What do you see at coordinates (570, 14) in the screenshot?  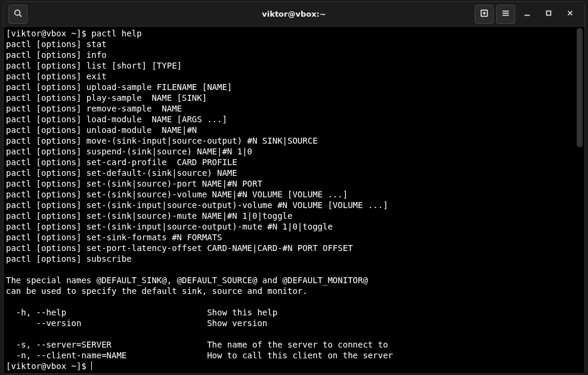 I see `close-icon` at bounding box center [570, 14].